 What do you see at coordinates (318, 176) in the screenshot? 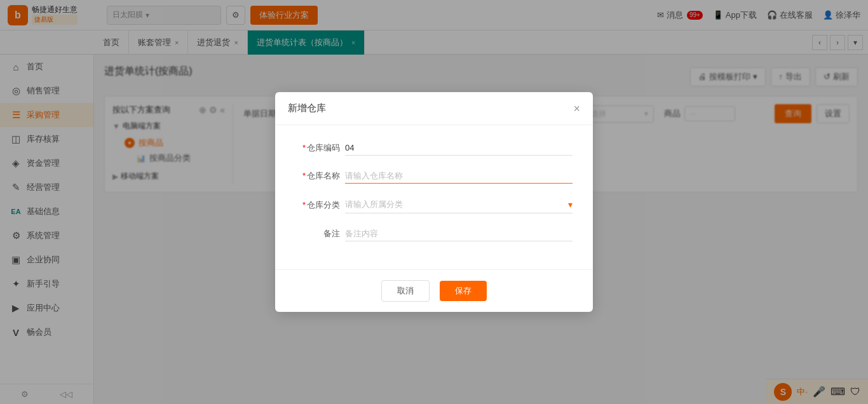
I see `name-label: *仓库名称` at bounding box center [318, 176].